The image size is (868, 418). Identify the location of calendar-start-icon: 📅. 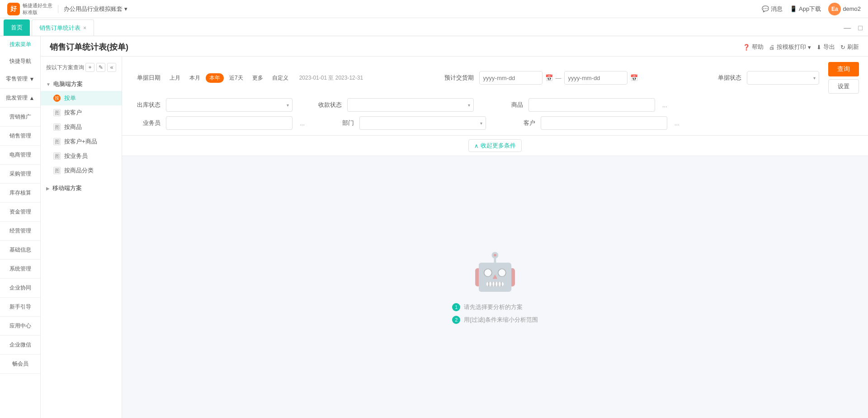
(549, 78).